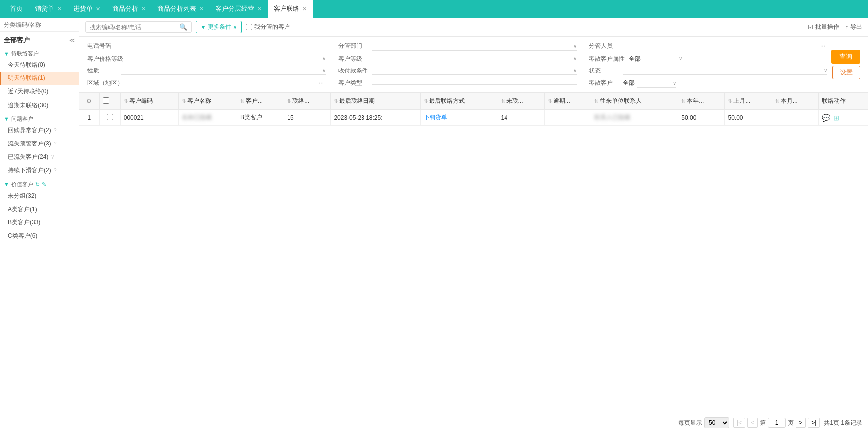  Describe the element at coordinates (41, 25) in the screenshot. I see `sidebar-search-input` at that location.